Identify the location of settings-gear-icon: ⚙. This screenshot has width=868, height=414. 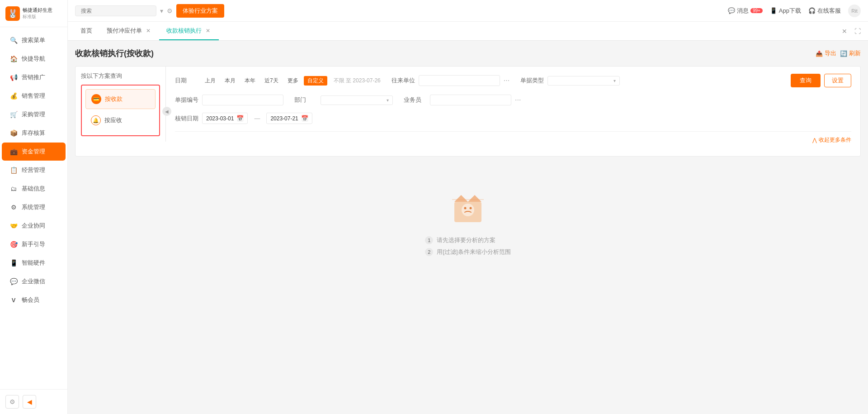
(170, 11).